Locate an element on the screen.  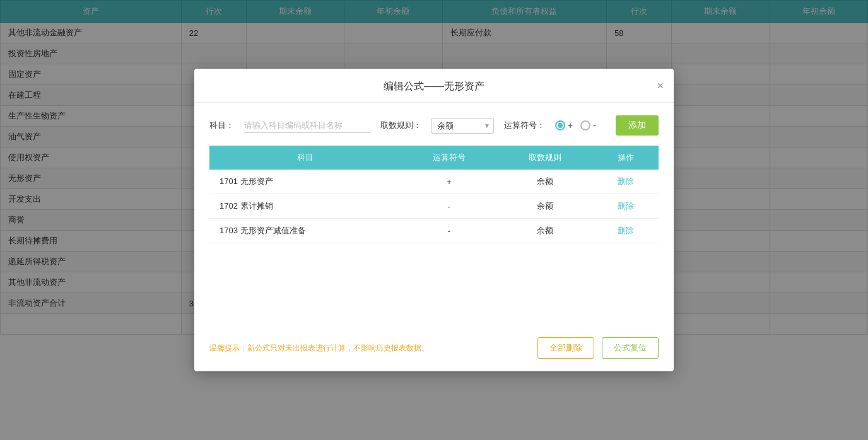
subject-label: 科目： is located at coordinates (222, 125).